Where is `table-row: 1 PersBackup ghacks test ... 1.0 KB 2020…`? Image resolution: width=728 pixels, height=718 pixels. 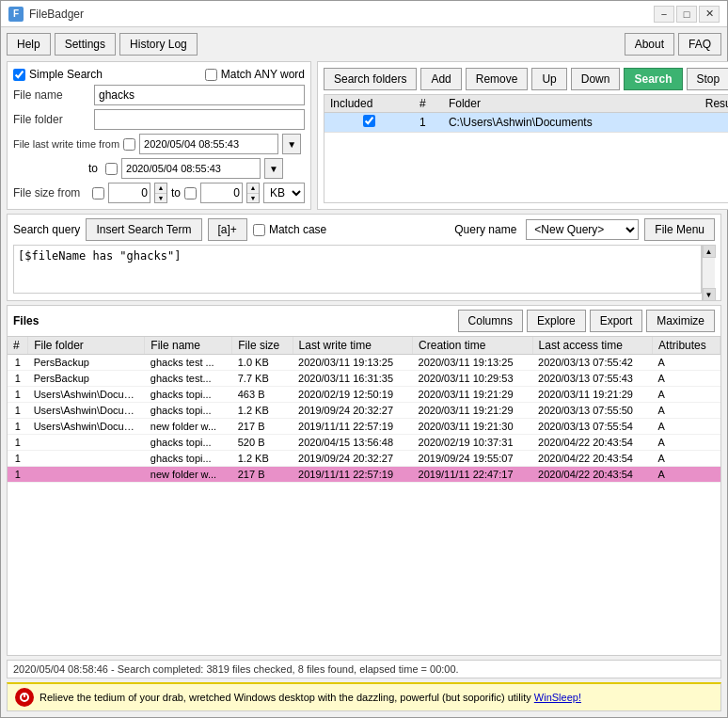 table-row: 1 PersBackup ghacks test ... 1.0 KB 2020… is located at coordinates (364, 363).